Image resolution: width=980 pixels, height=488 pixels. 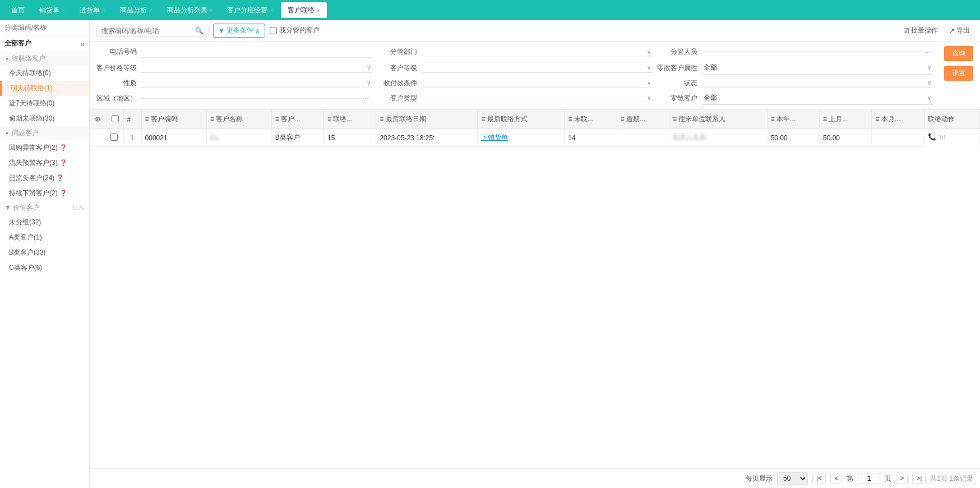 I want to click on cell-check, so click(x=115, y=138).